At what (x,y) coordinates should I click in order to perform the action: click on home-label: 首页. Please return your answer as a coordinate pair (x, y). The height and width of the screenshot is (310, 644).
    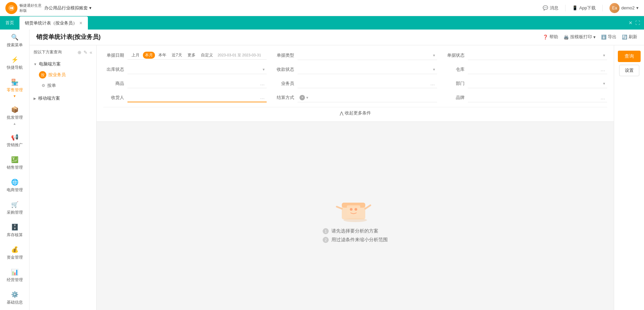
    Looking at the image, I should click on (10, 23).